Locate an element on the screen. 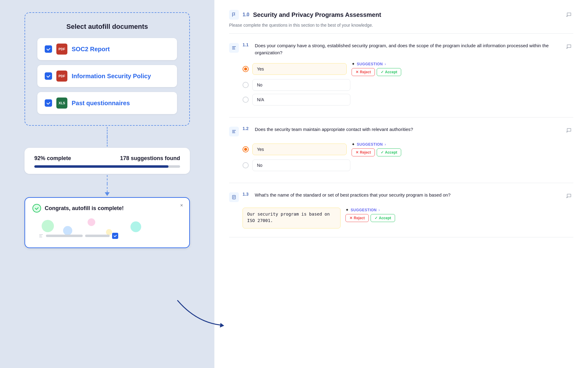 Image resolution: width=588 pixels, height=368 pixels. flag-icon is located at coordinates (234, 15).